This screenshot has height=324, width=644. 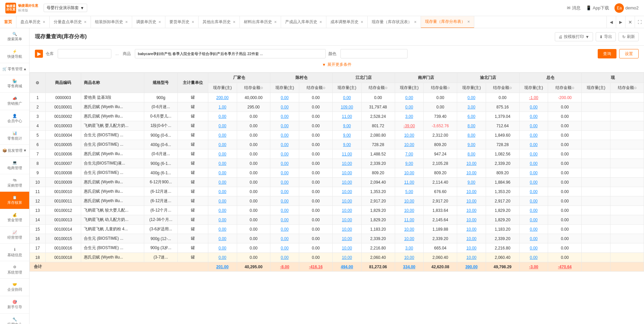 What do you see at coordinates (629, 37) in the screenshot?
I see `refresh-btn: ↻ 刷新` at bounding box center [629, 37].